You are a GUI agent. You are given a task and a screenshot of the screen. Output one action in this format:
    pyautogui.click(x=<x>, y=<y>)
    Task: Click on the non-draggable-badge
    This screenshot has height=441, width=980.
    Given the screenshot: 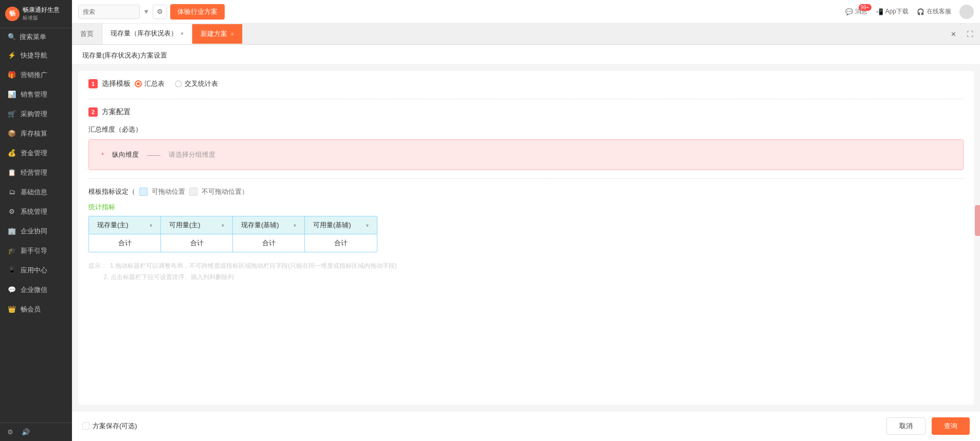 What is the action you would take?
    pyautogui.click(x=193, y=192)
    